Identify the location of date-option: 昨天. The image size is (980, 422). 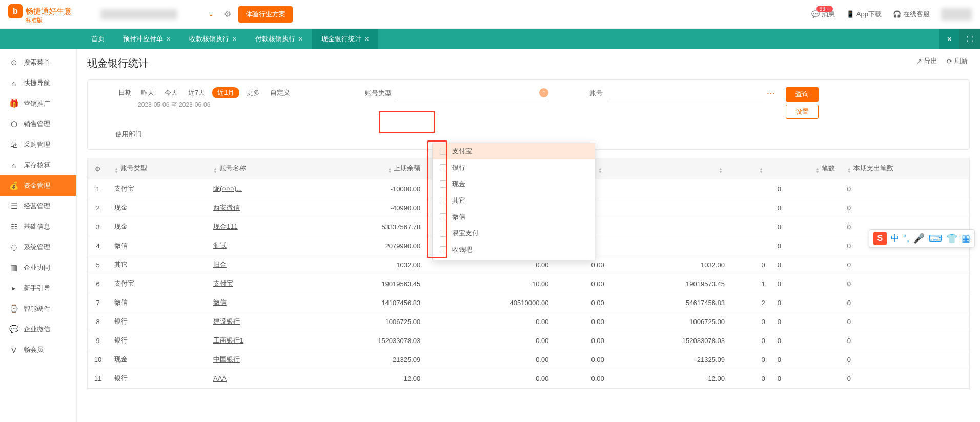
(148, 93).